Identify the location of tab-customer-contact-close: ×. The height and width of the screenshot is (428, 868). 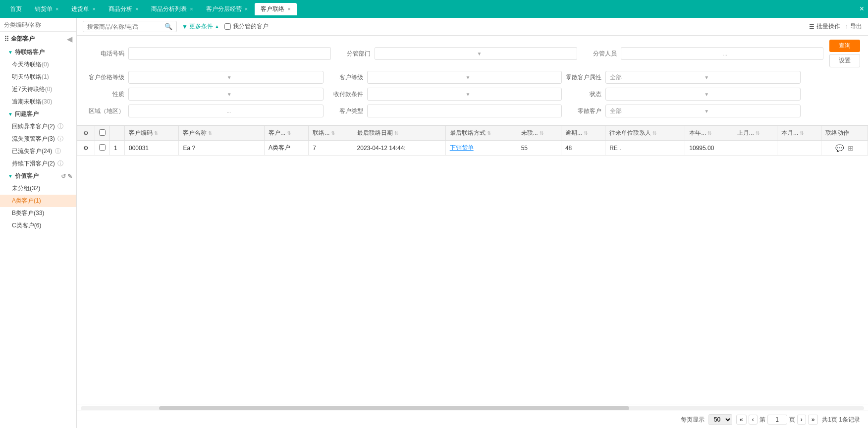
(289, 9).